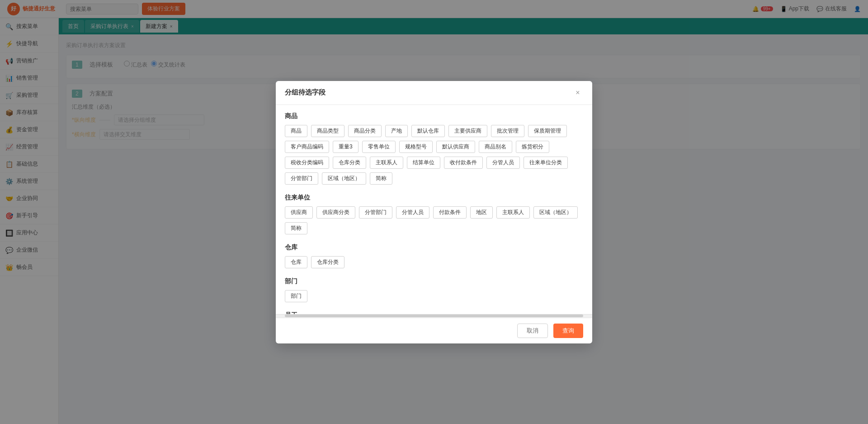 This screenshot has width=868, height=424. I want to click on field-area: 地区, so click(481, 213).